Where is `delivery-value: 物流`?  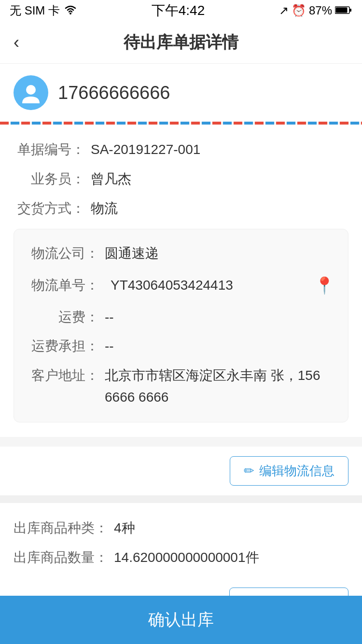 delivery-value: 物流 is located at coordinates (220, 209).